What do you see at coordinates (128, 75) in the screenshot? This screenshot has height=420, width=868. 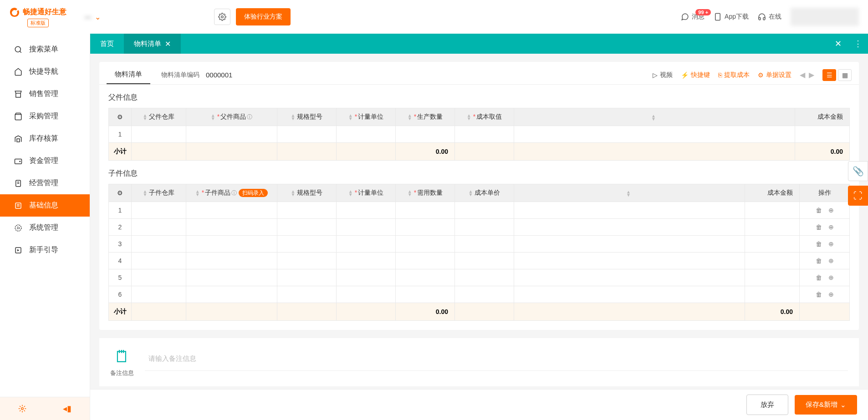 I see `card-tab-bom: 物料清单` at bounding box center [128, 75].